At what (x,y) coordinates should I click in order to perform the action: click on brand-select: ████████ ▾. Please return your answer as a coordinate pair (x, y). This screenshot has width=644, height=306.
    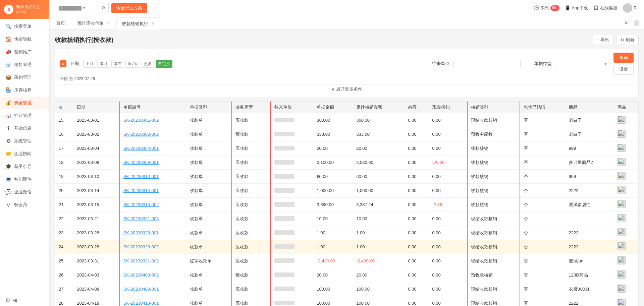
    Looking at the image, I should click on (75, 8).